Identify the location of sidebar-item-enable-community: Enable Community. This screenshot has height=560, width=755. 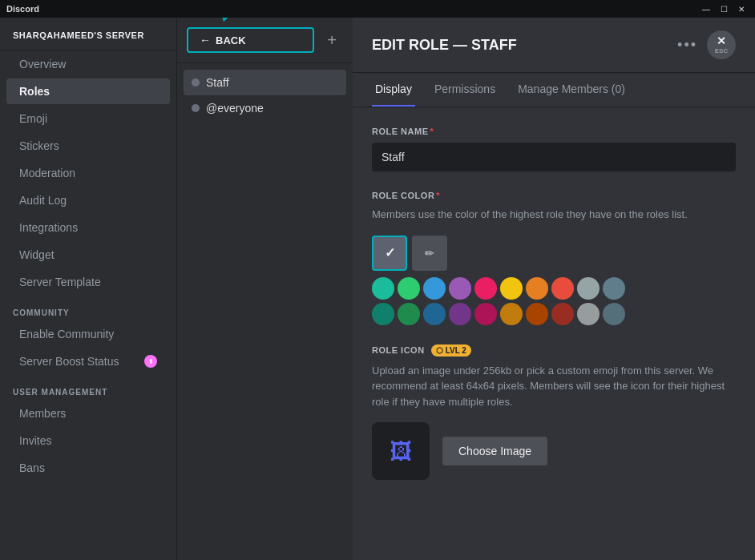
(88, 334).